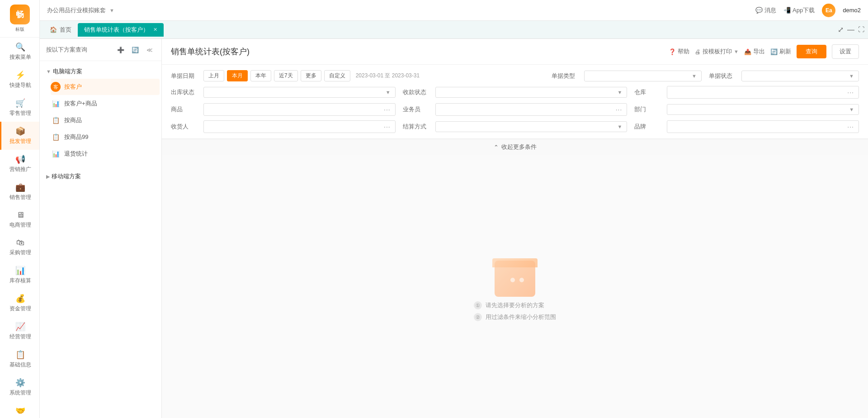 This screenshot has height=418, width=868. I want to click on tab-maximize-icon: ⛶, so click(861, 30).